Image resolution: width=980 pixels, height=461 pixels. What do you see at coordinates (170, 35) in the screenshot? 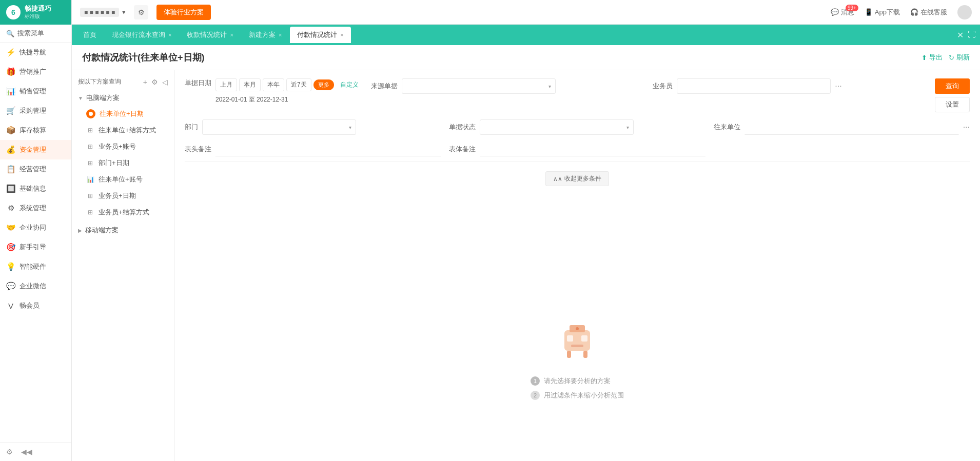
I see `tab-close-bank-flow: ×` at bounding box center [170, 35].